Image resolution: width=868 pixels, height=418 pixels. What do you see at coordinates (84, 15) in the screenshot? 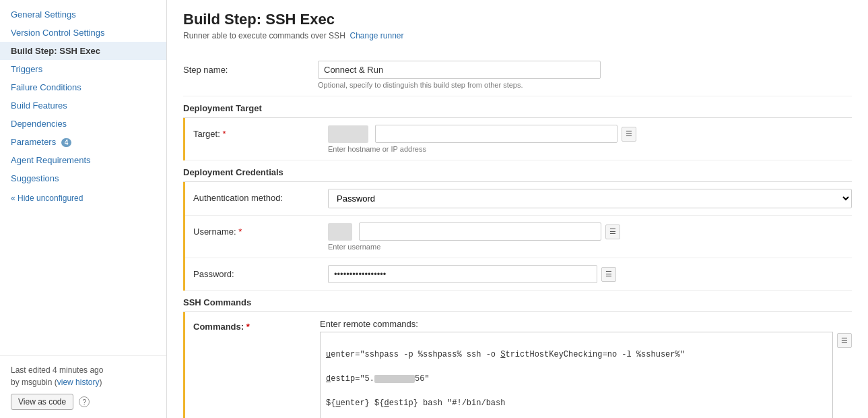
I see `sidebar-item-general-settings: General Settings` at bounding box center [84, 15].